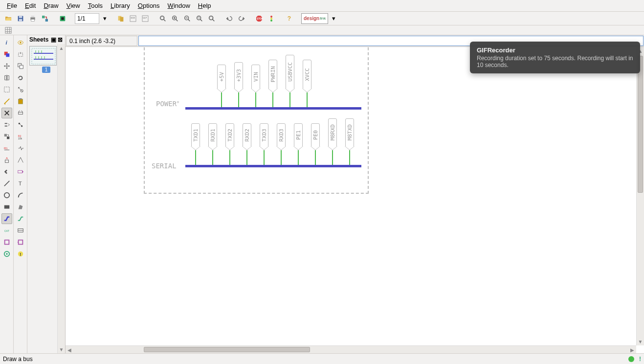  I want to click on zoom-in-button, so click(175, 19).